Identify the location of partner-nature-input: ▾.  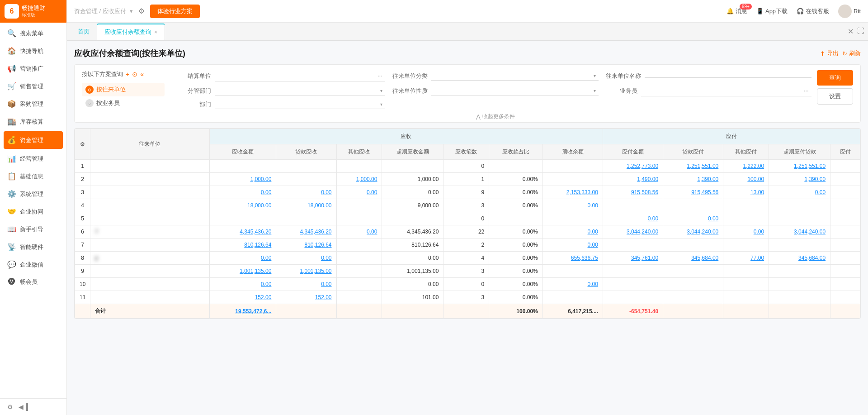
(514, 91).